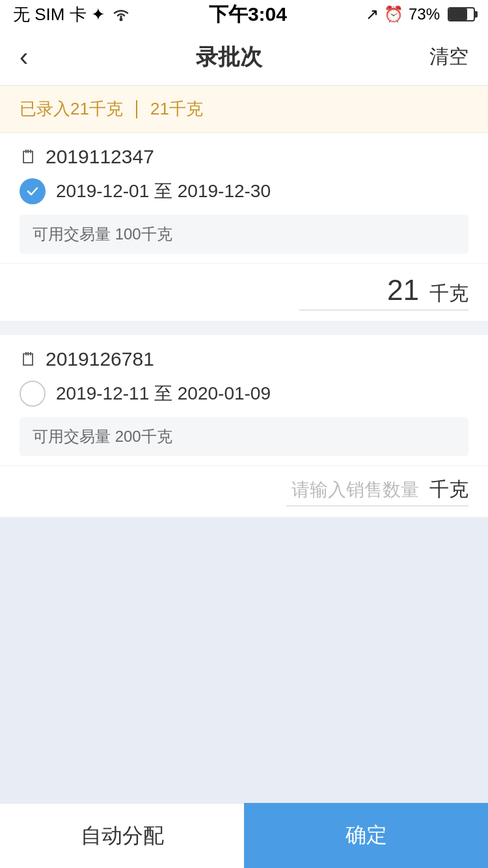 This screenshot has height=868, width=488. What do you see at coordinates (23, 57) in the screenshot?
I see `back-button: ‹` at bounding box center [23, 57].